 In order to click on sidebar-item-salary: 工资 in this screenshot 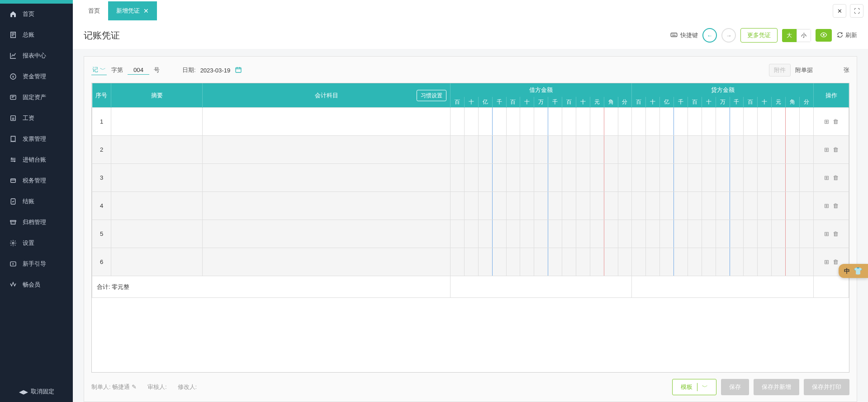, I will do `click(36, 118)`.